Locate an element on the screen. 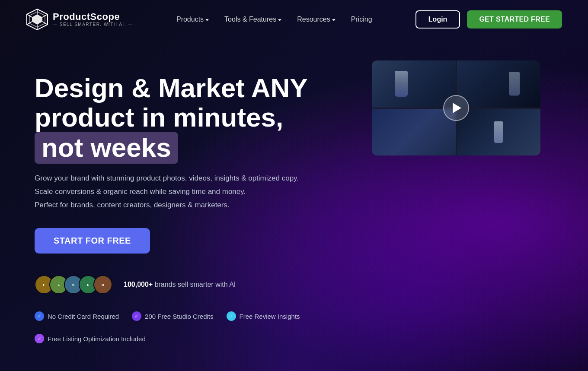 The width and height of the screenshot is (588, 371). hero-right is located at coordinates (456, 108).